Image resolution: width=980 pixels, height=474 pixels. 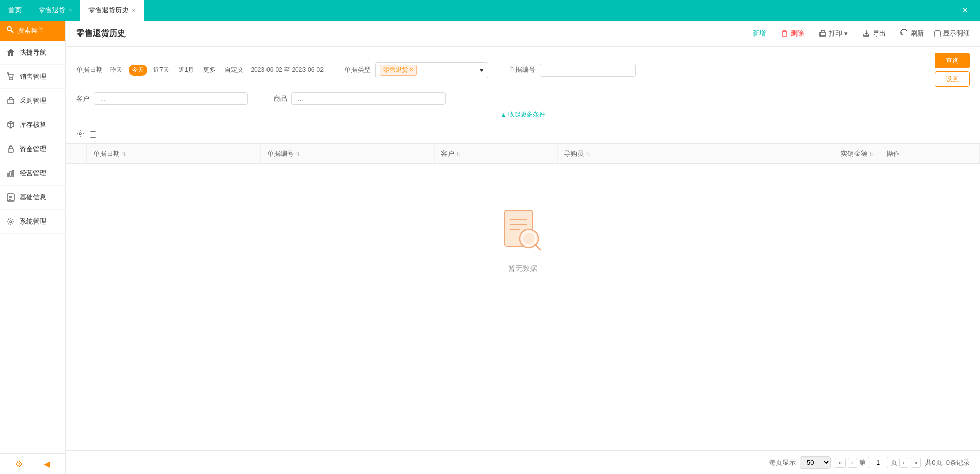 I want to click on settings-button: 设置, so click(x=952, y=79).